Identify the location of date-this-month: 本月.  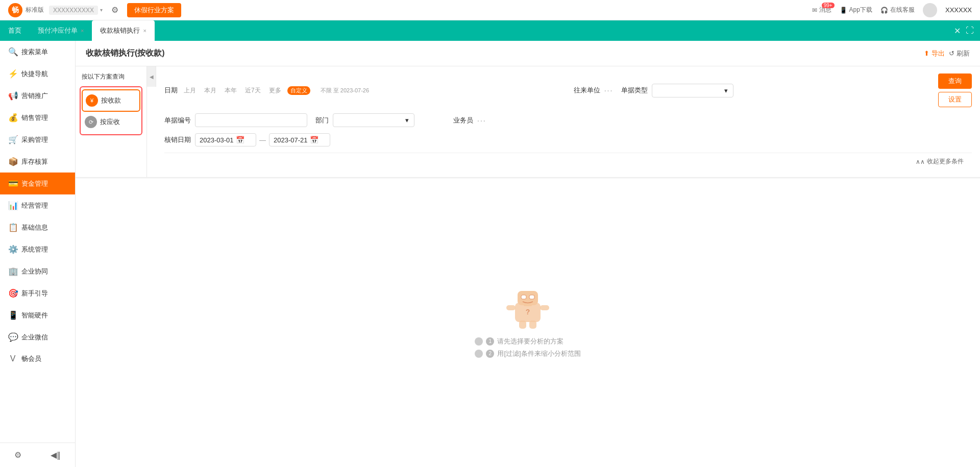
(210, 91).